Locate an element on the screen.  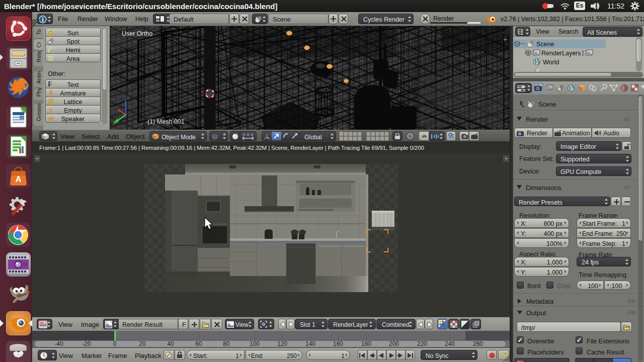
svg-text: 260 is located at coordinates (478, 344).